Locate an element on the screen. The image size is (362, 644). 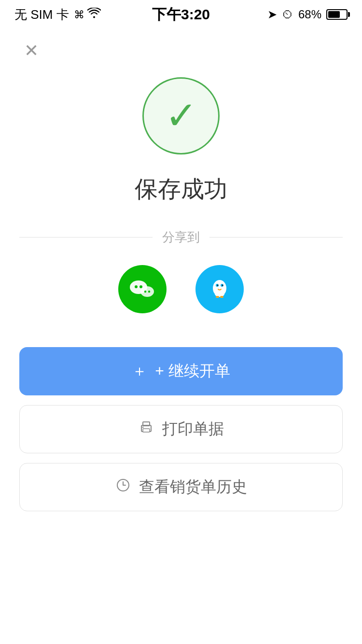
qq-share-button is located at coordinates (220, 289).